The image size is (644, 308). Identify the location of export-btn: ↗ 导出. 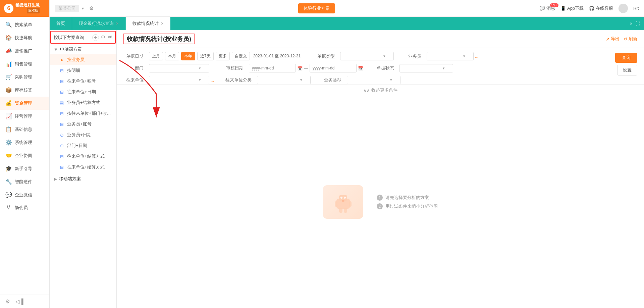
(612, 39).